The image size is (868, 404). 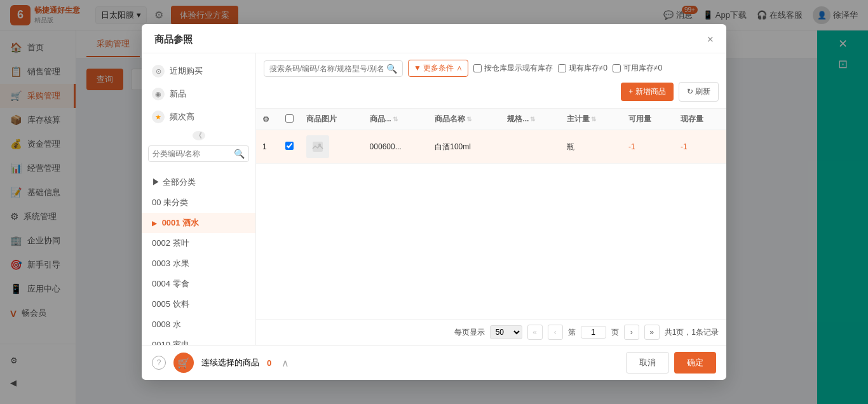 What do you see at coordinates (198, 340) in the screenshot?
I see `category-appliance: 0010 家电` at bounding box center [198, 340].